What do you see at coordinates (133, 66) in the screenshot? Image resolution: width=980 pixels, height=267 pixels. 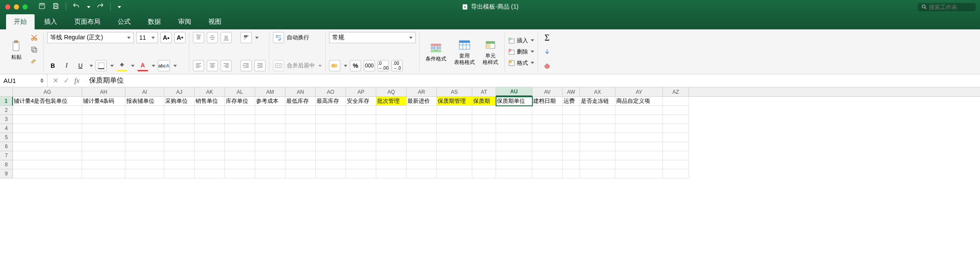 I see `fill-color-dropdown` at bounding box center [133, 66].